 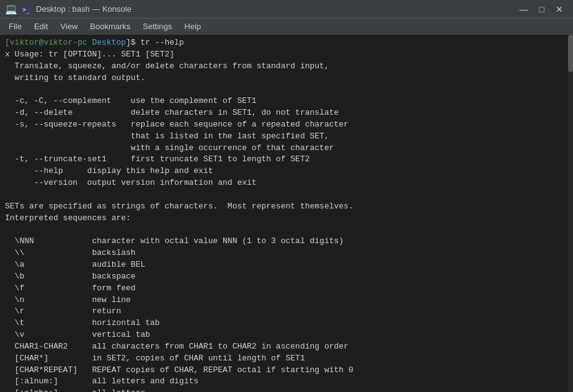 What do you see at coordinates (69, 26) in the screenshot?
I see `menu-view: View` at bounding box center [69, 26].